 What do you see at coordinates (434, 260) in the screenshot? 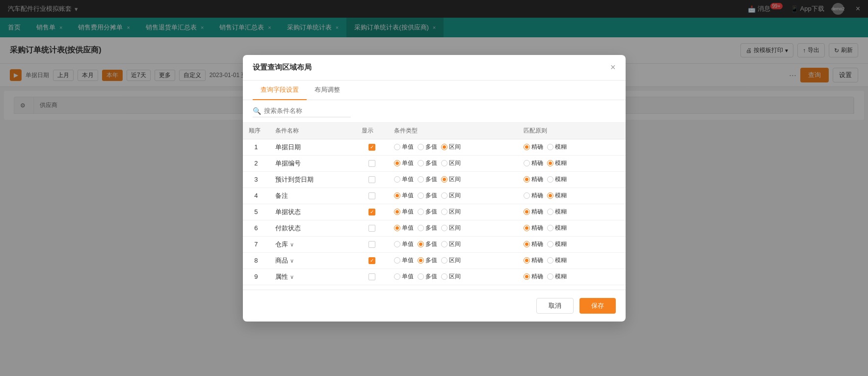
I see `table-row: 8商品 ∨单值多值区间精确模糊` at bounding box center [434, 260].